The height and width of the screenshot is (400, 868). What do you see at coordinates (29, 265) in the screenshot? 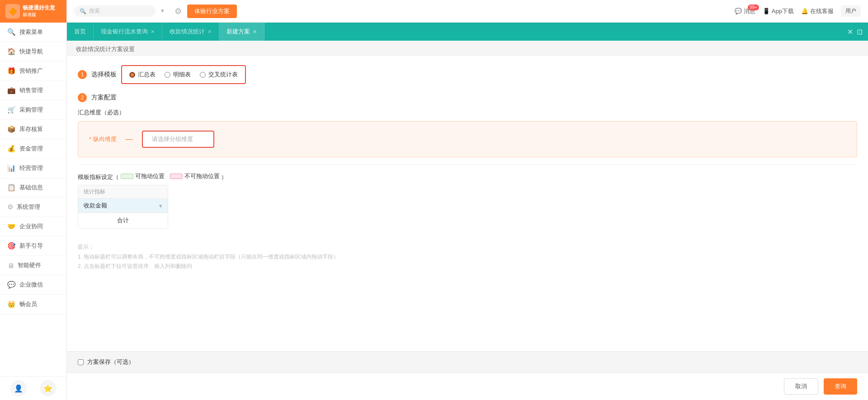
I see `sidebar-item-label: 智能硬件` at bounding box center [29, 265].